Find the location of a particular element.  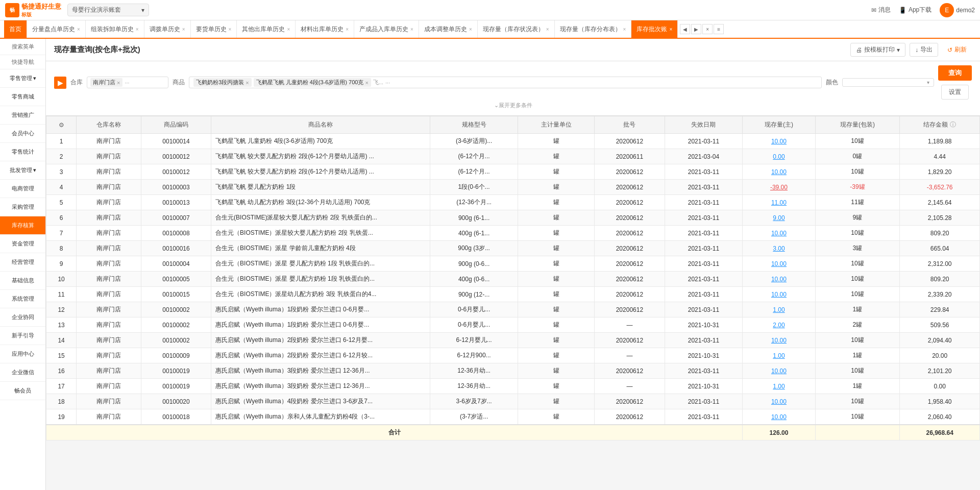

sidebar-item-operations: 经营管理 is located at coordinates (22, 262).